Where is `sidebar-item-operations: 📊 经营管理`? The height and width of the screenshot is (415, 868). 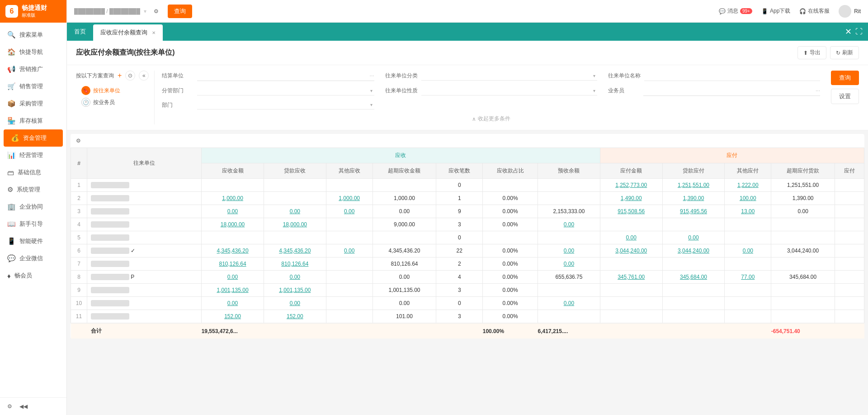 sidebar-item-operations: 📊 经营管理 is located at coordinates (33, 155).